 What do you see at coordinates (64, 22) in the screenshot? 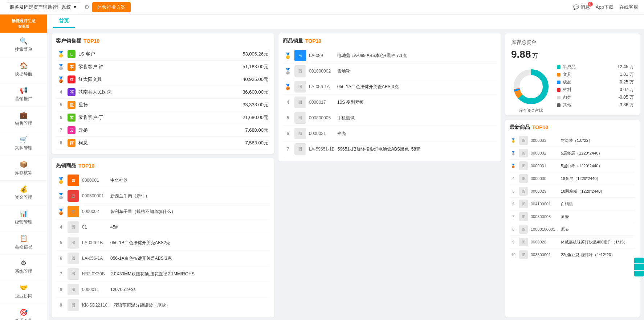
I see `tab-home: 首页` at bounding box center [64, 22].